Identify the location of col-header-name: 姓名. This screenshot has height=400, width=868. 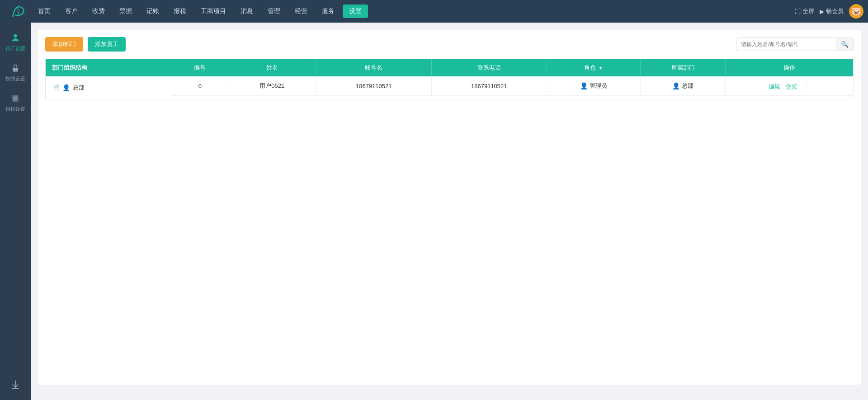
(272, 68).